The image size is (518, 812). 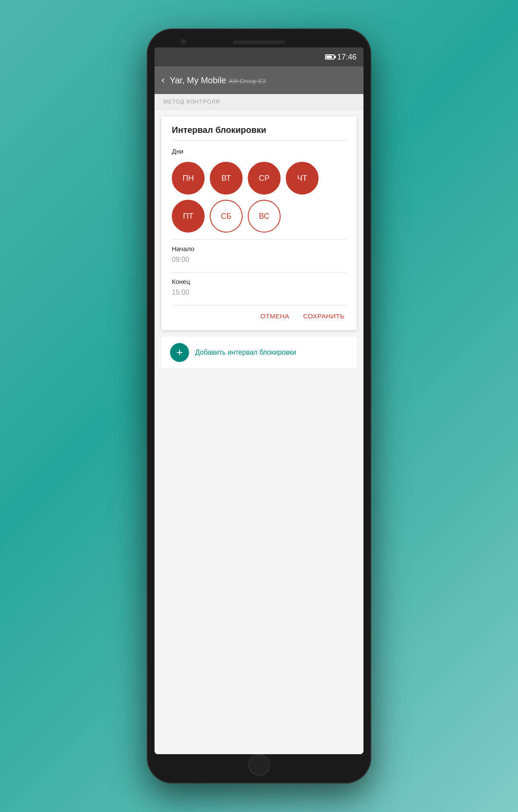 What do you see at coordinates (302, 179) in the screenshot?
I see `day-label-cht: ЧТ` at bounding box center [302, 179].